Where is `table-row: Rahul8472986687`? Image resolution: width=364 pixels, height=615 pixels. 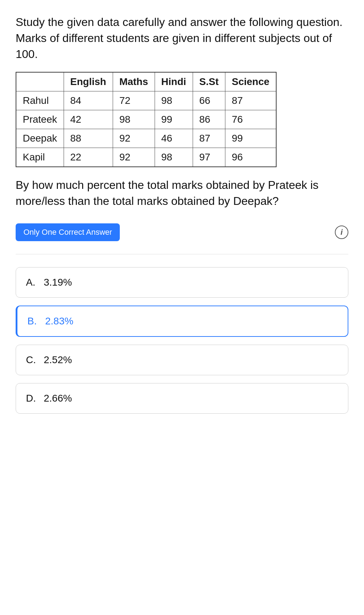
table-row: Rahul8472986687 is located at coordinates (146, 101).